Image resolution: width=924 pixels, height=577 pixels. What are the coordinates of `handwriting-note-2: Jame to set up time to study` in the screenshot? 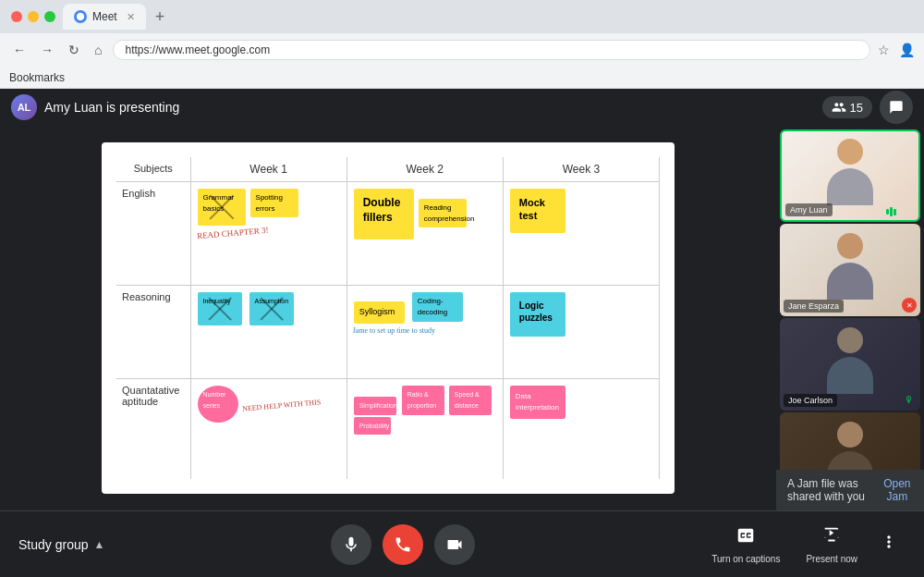 It's located at (425, 331).